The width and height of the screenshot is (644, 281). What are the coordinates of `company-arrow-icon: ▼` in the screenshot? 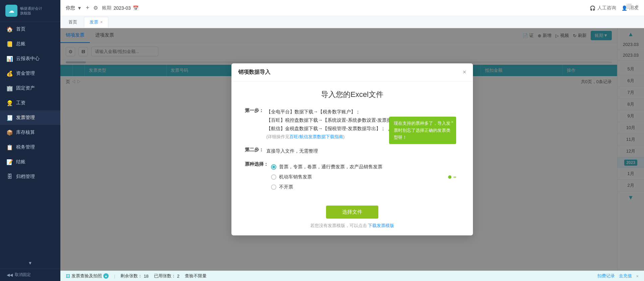 It's located at (79, 8).